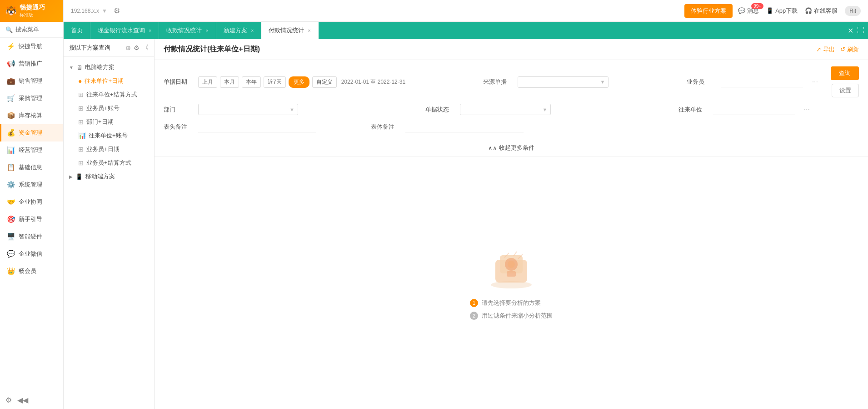 The width and height of the screenshot is (868, 409). I want to click on date-btn-custom: 自定义, so click(324, 82).